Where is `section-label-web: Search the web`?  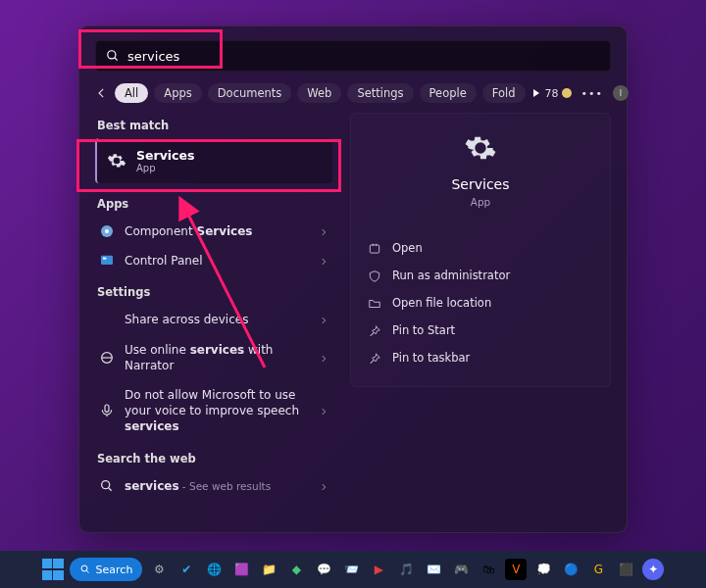 section-label-web: Search the web is located at coordinates (215, 459).